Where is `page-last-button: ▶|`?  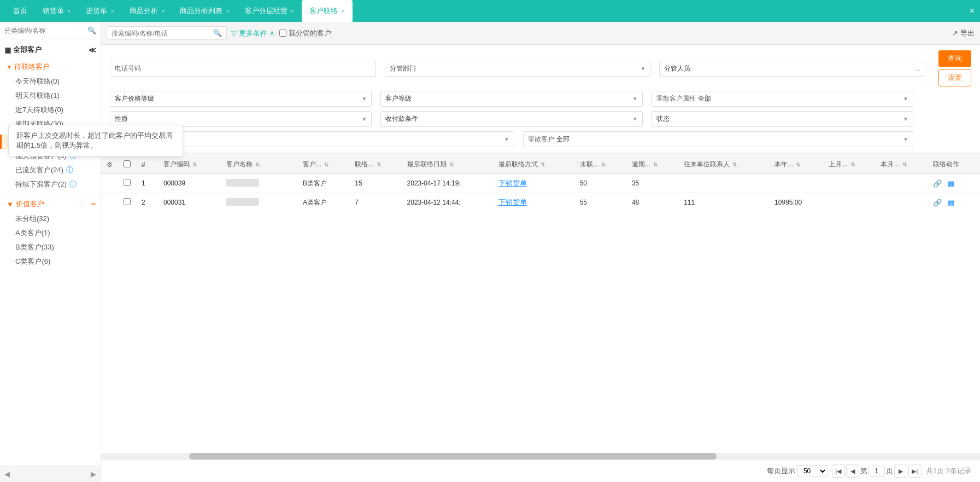
page-last-button: ▶| is located at coordinates (915, 471).